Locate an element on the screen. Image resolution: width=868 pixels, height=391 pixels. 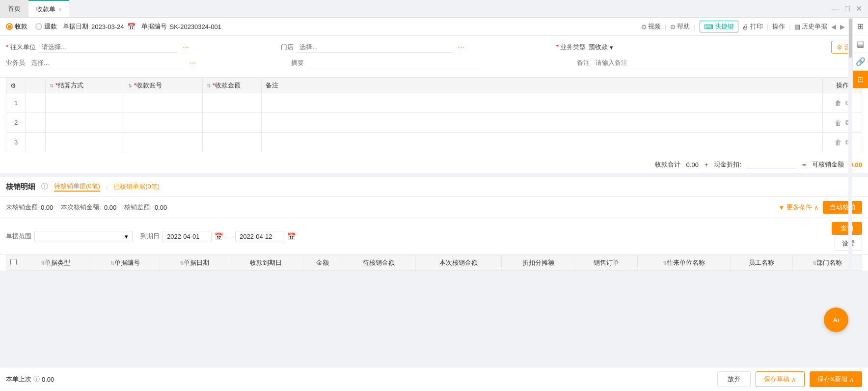
row1-delete-icon: 🗑 is located at coordinates (838, 103).